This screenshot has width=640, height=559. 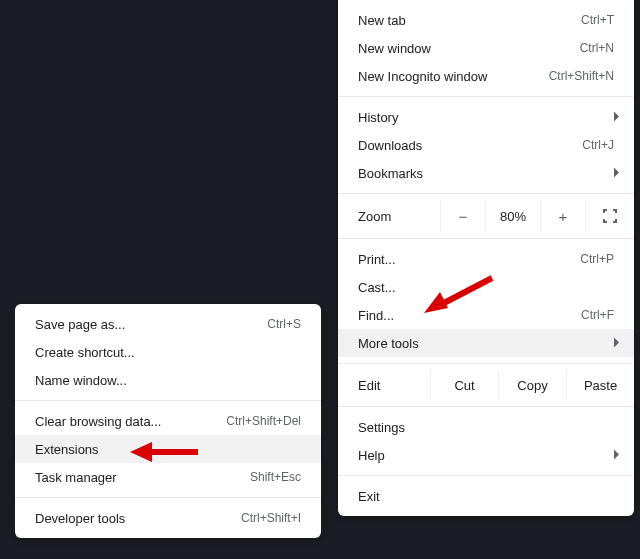 What do you see at coordinates (469, 260) in the screenshot?
I see `label: Print...` at bounding box center [469, 260].